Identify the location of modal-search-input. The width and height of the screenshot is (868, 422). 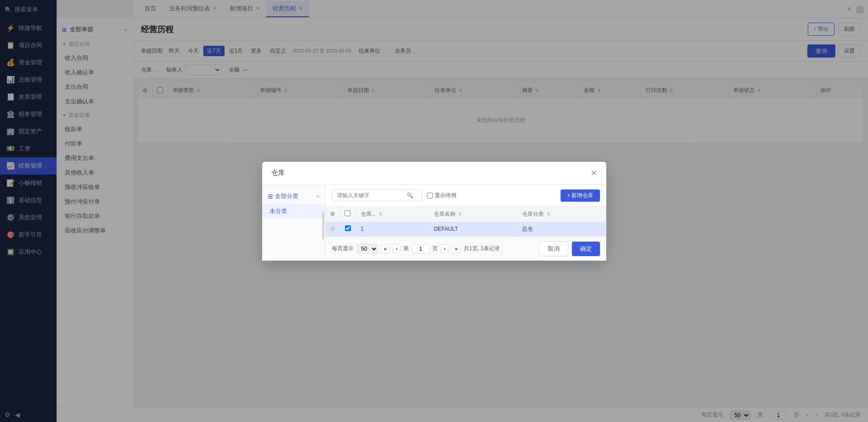
(371, 195).